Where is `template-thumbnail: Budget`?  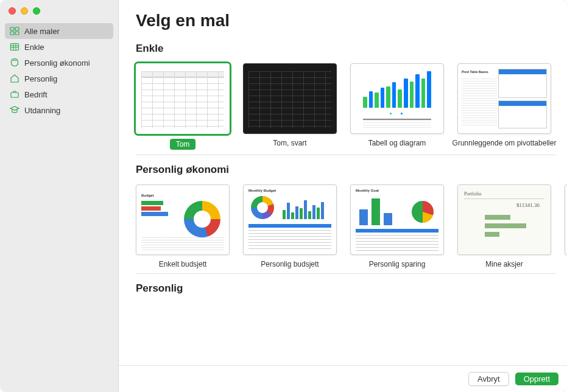 template-thumbnail: Budget is located at coordinates (183, 220).